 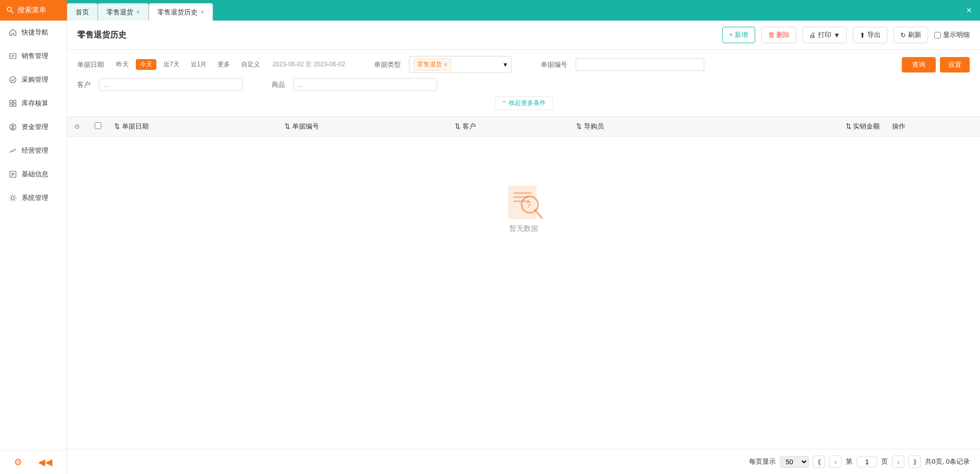 What do you see at coordinates (911, 35) in the screenshot?
I see `refresh-button: ↻ 刷新` at bounding box center [911, 35].